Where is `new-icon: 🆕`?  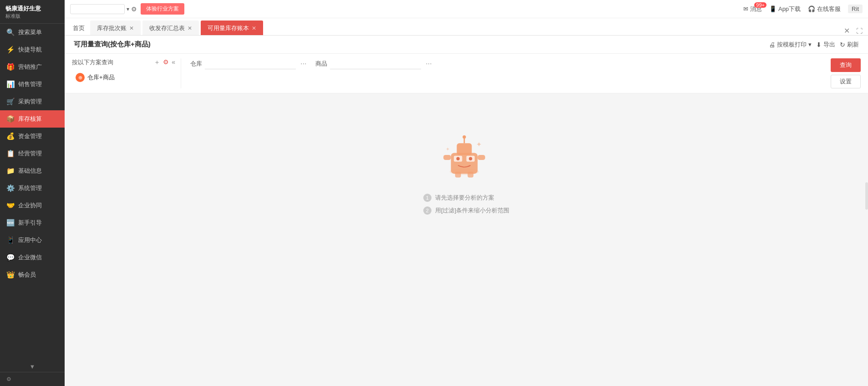
new-icon: 🆕 is located at coordinates (10, 223).